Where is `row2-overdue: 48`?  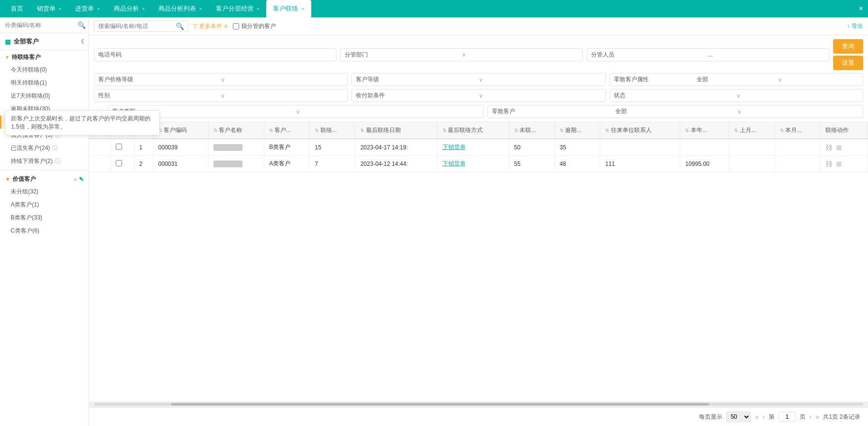
row2-overdue: 48 is located at coordinates (578, 164).